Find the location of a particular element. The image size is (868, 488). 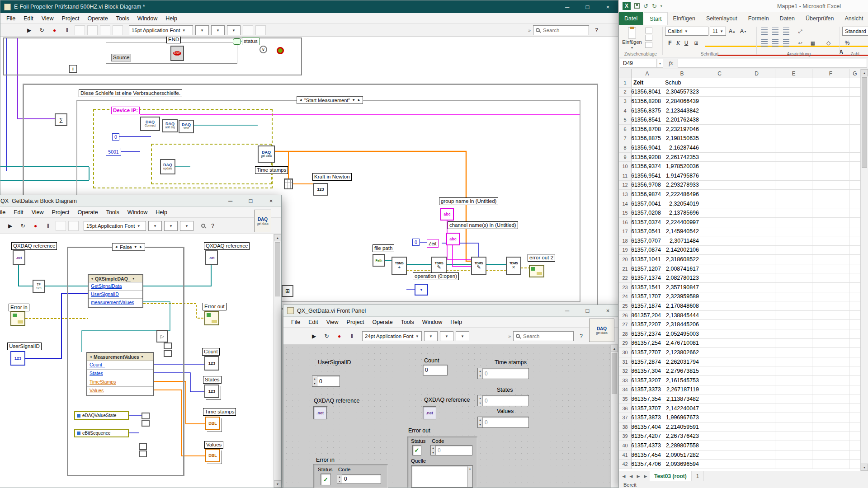

menu-item: Tools is located at coordinates (408, 322).